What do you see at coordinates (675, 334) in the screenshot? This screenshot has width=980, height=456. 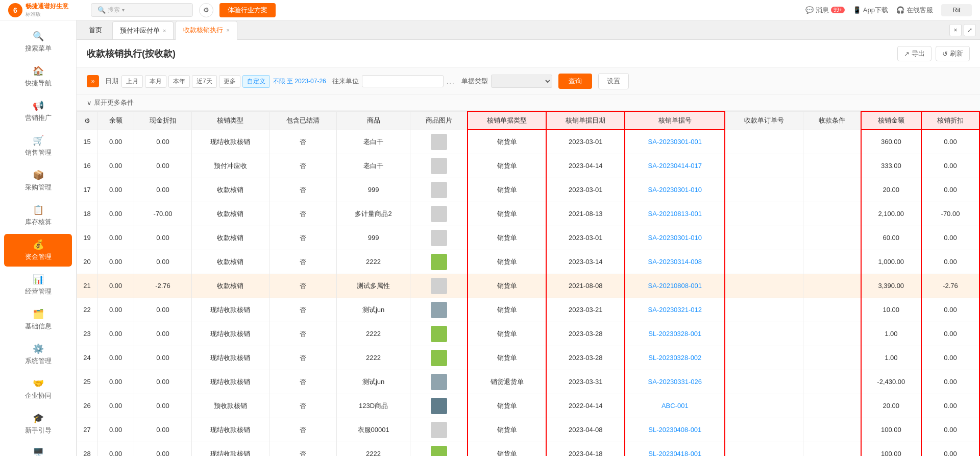 I see `bill-no-link: SL-20230328-001` at bounding box center [675, 334].